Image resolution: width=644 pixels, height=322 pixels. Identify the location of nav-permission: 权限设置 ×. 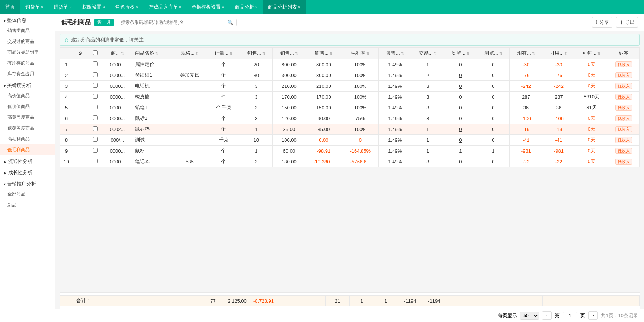
(94, 7).